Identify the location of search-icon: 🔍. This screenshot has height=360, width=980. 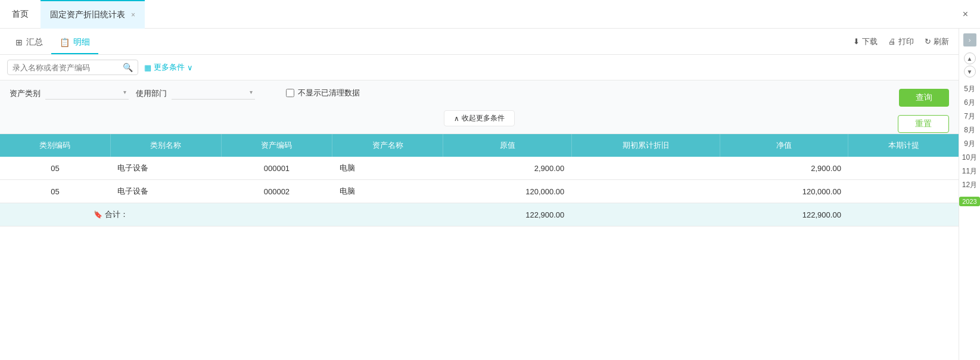
(127, 67).